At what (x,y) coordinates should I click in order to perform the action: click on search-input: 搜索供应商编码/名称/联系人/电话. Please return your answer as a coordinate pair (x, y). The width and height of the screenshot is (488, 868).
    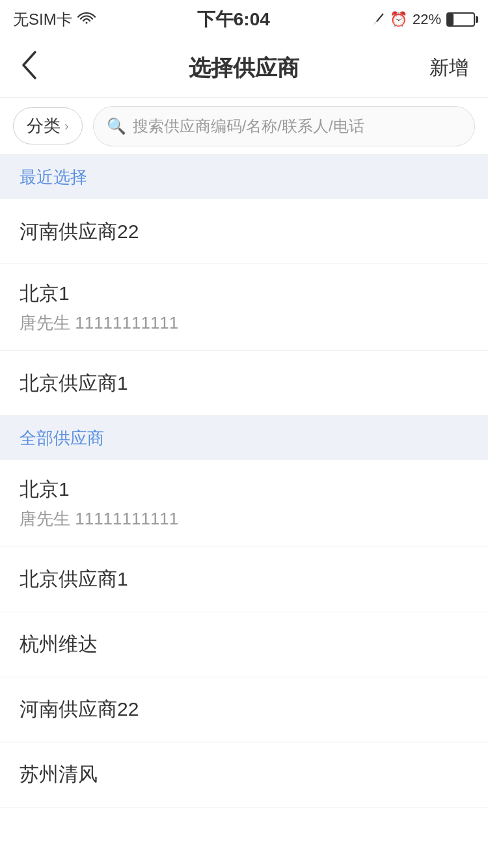
    Looking at the image, I should click on (249, 126).